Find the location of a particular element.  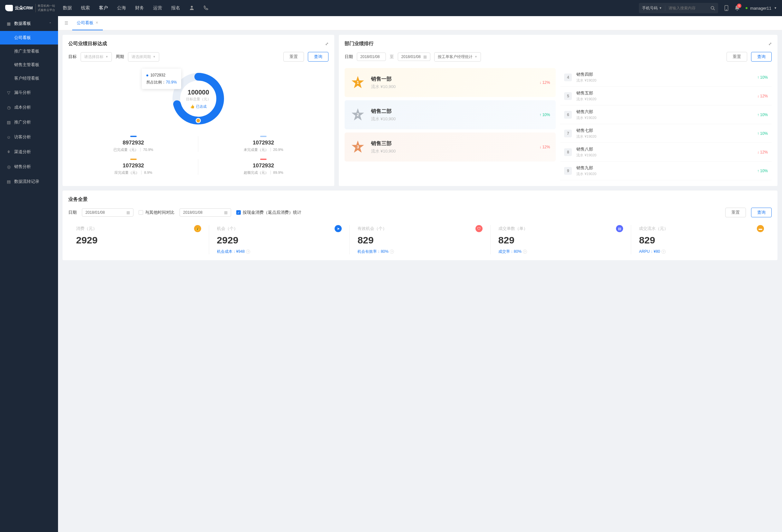

nav-phone-icon is located at coordinates (206, 8).